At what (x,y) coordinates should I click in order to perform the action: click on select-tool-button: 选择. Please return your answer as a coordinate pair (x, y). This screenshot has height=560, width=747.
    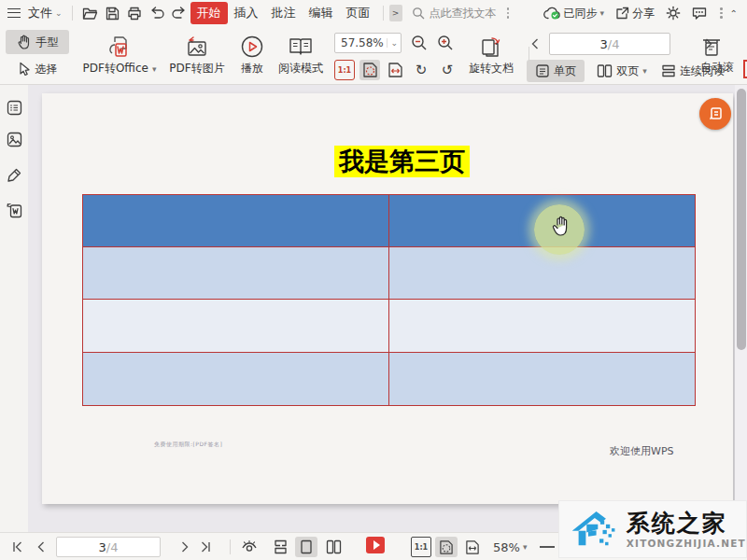
    Looking at the image, I should click on (37, 69).